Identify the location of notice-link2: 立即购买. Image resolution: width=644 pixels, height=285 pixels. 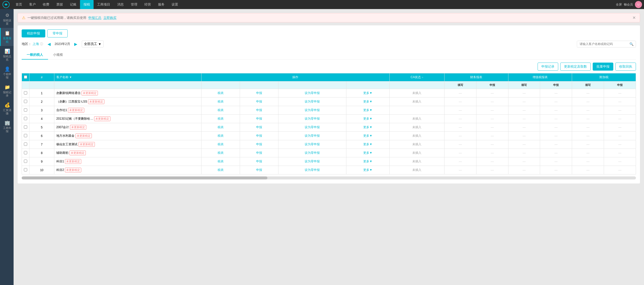
(110, 18).